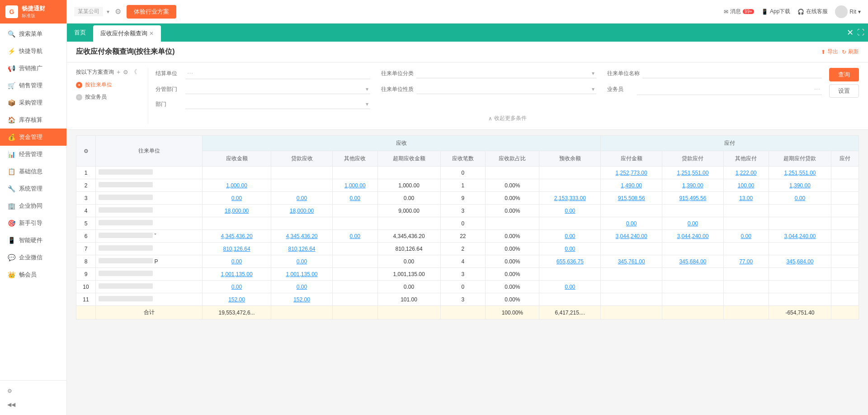  What do you see at coordinates (108, 12) in the screenshot?
I see `nav-down-icon: ▾` at bounding box center [108, 12].